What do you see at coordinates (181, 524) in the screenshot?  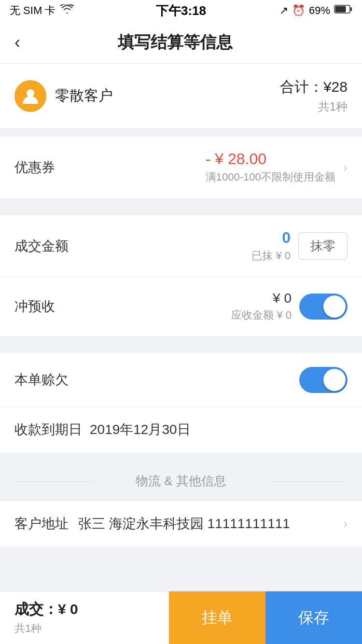 I see `address-row: 客户地址 张三 海淀永丰科技园 11111111111 ›` at bounding box center [181, 524].